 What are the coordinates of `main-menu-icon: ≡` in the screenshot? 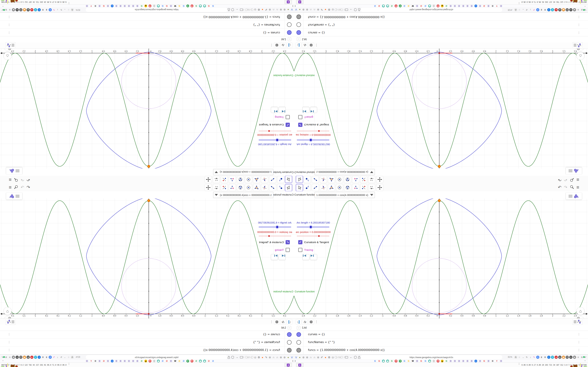 It's located at (578, 187).